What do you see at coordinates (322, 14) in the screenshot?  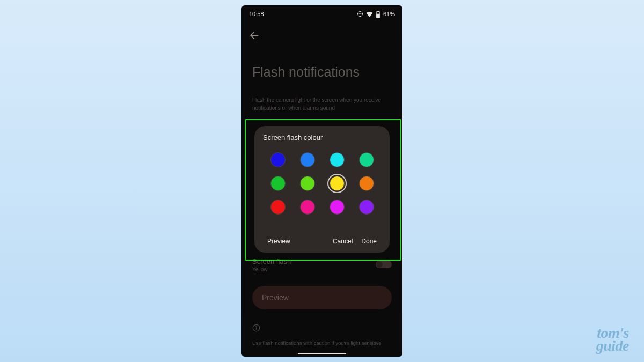 I see `status-bar: 10:58 61%` at bounding box center [322, 14].